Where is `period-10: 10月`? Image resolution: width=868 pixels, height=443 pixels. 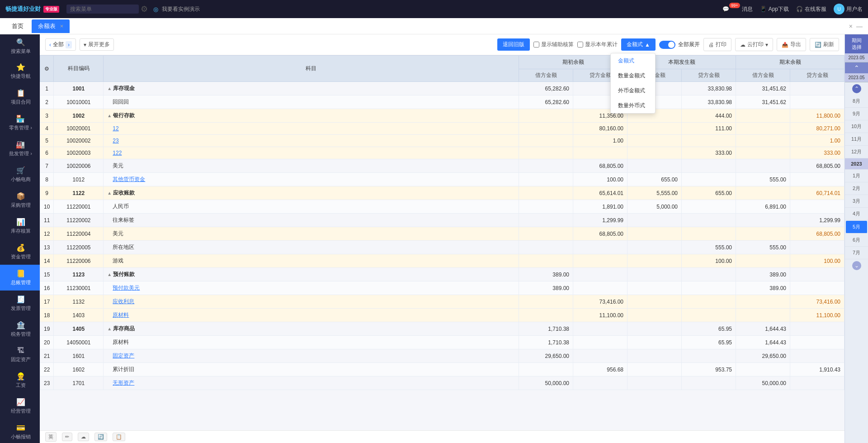
period-10: 10月 is located at coordinates (856, 127).